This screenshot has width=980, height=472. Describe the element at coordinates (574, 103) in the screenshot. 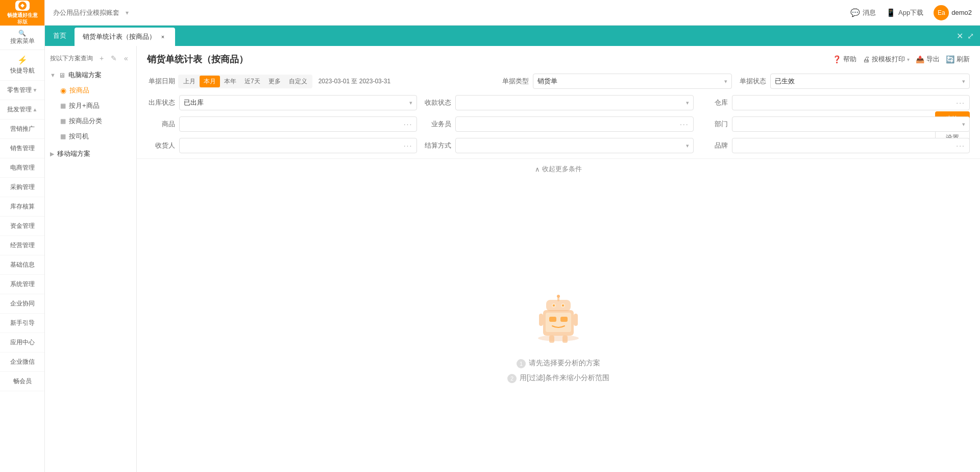

I see `payment-status-input: ▾` at that location.